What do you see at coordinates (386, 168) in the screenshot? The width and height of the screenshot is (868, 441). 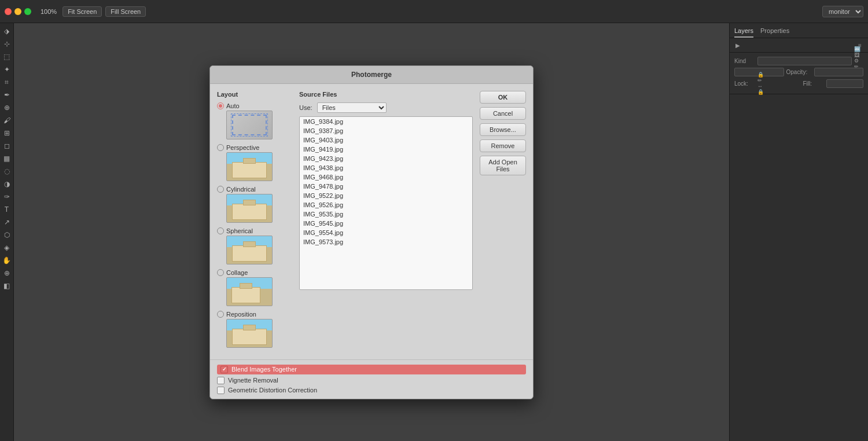 I see `file-item: IMG_9438.jpg` at bounding box center [386, 168].